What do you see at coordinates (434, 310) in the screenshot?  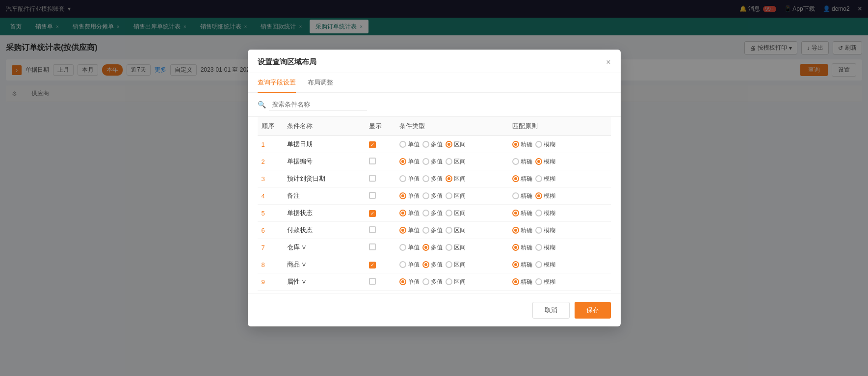 I see `dialog-footer: 取消 保存` at bounding box center [434, 310].